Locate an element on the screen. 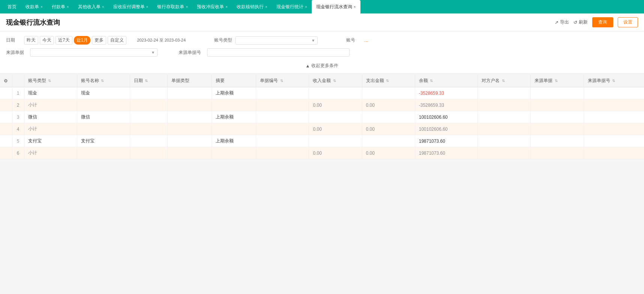 The width and height of the screenshot is (644, 294). query-button: 查询 is located at coordinates (603, 22).